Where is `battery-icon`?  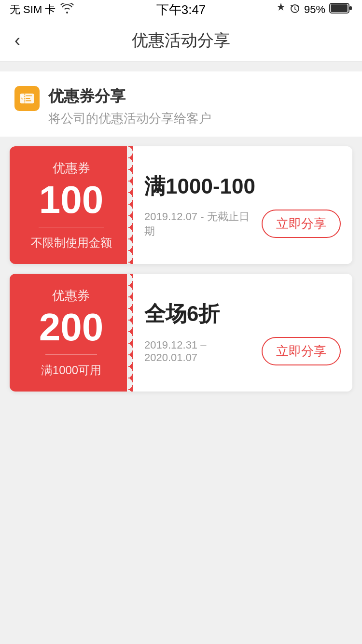 battery-icon is located at coordinates (341, 10).